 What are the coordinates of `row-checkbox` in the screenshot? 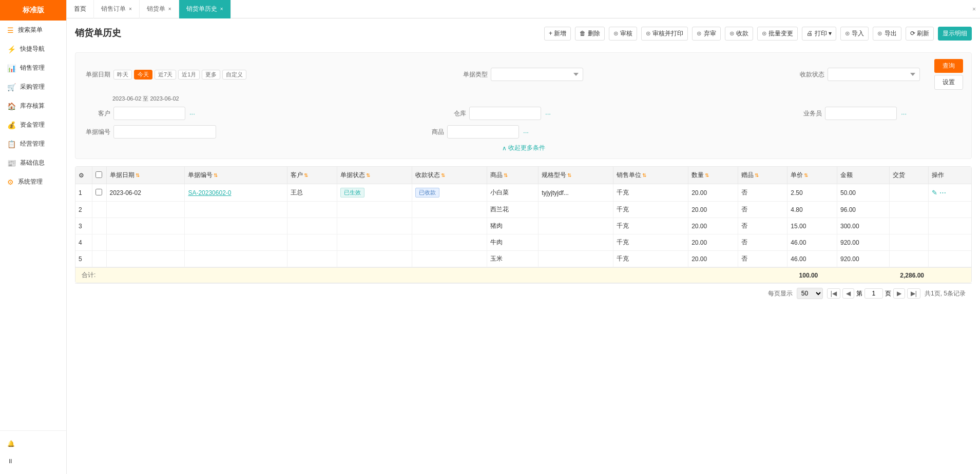 It's located at (99, 192).